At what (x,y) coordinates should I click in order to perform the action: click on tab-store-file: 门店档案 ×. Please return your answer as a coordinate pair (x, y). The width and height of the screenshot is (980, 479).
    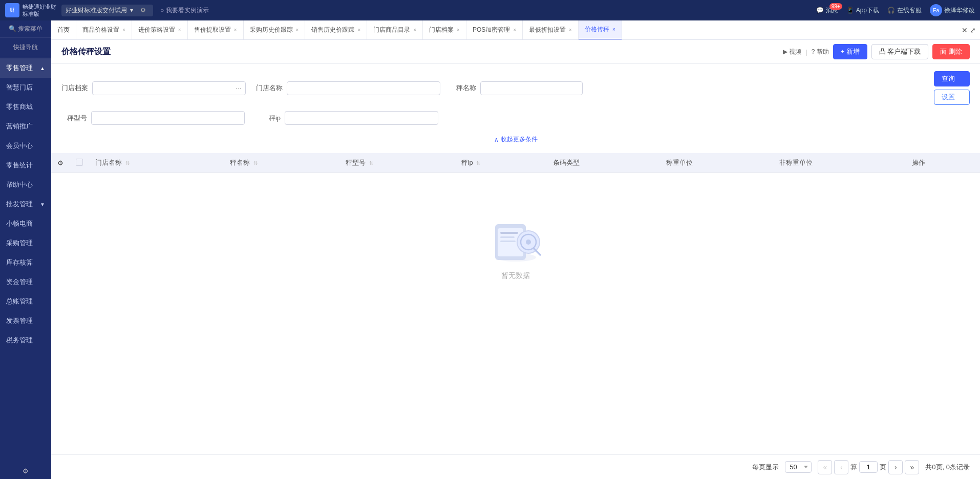
    Looking at the image, I should click on (444, 30).